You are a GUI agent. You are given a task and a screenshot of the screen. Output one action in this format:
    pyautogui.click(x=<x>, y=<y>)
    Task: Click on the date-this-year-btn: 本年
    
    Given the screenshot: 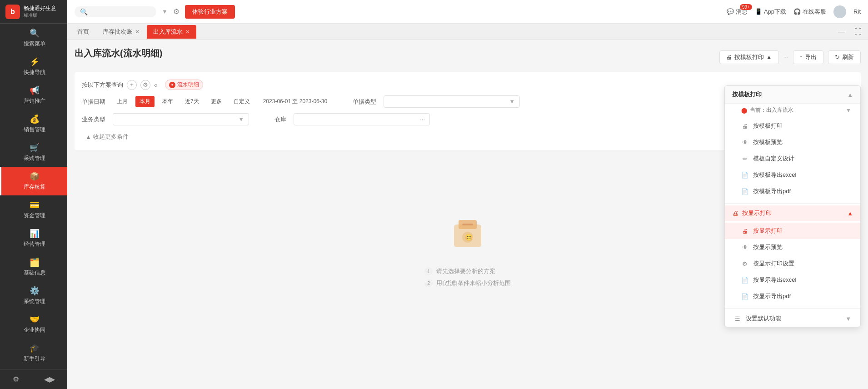 What is the action you would take?
    pyautogui.click(x=168, y=102)
    